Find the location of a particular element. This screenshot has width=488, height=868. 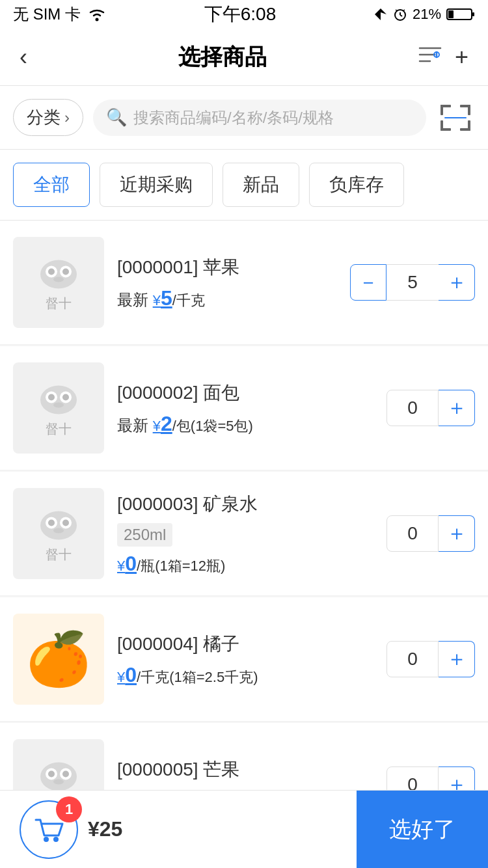

product-info-3: [0000003] 矿泉水 250ml ¥0/瓶(1箱=12瓶) is located at coordinates (245, 534).